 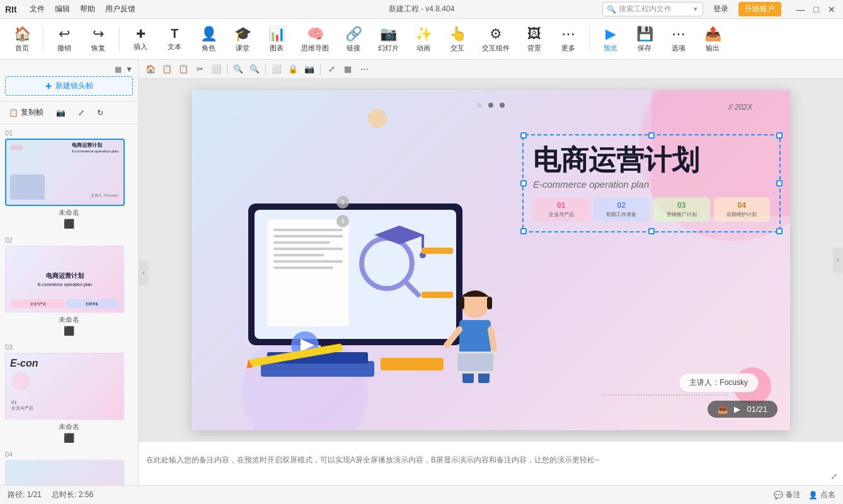 What do you see at coordinates (343, 202) in the screenshot?
I see `zoom-handle-1: 2` at bounding box center [343, 202].